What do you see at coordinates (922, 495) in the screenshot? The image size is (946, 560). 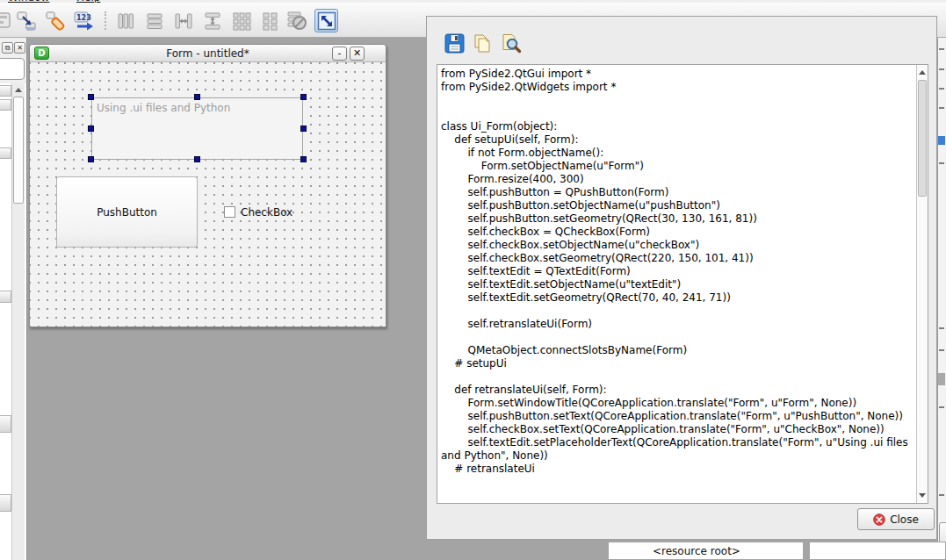 I see `scroll-down-icon` at bounding box center [922, 495].